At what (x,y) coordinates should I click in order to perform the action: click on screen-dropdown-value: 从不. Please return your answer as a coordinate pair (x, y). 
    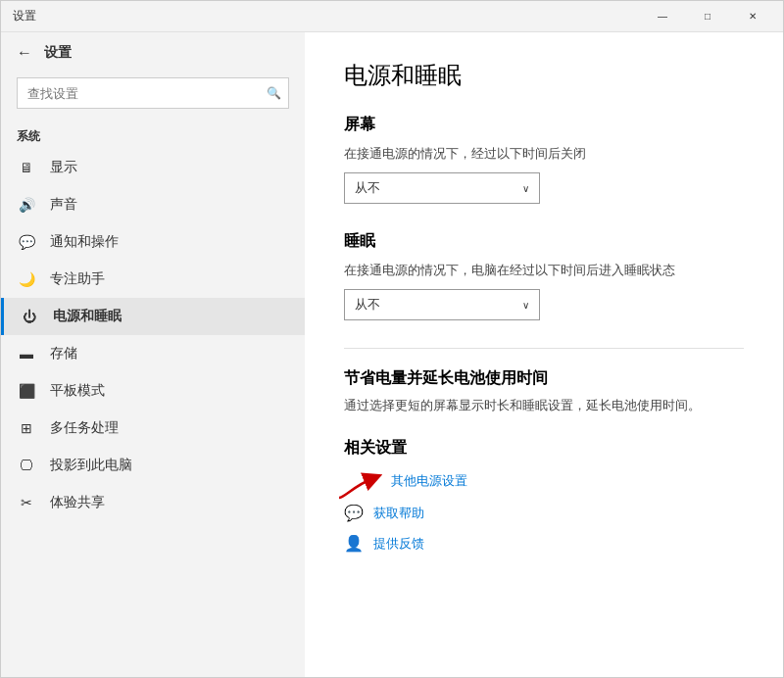
    Looking at the image, I should click on (368, 188).